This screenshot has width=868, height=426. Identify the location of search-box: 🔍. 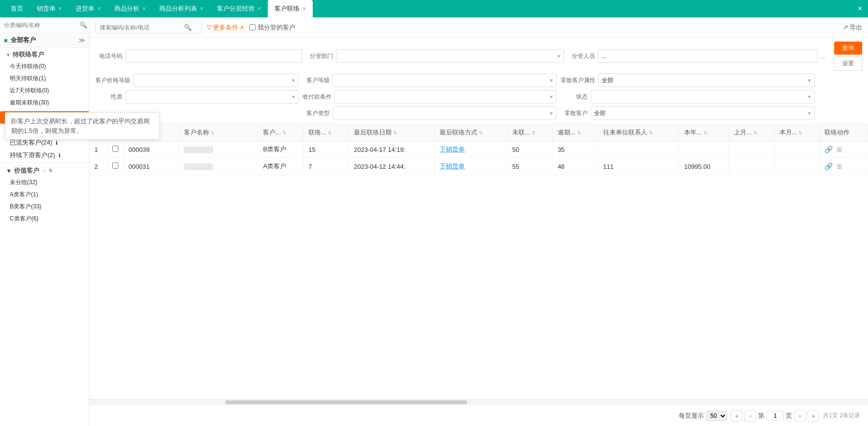
(149, 27).